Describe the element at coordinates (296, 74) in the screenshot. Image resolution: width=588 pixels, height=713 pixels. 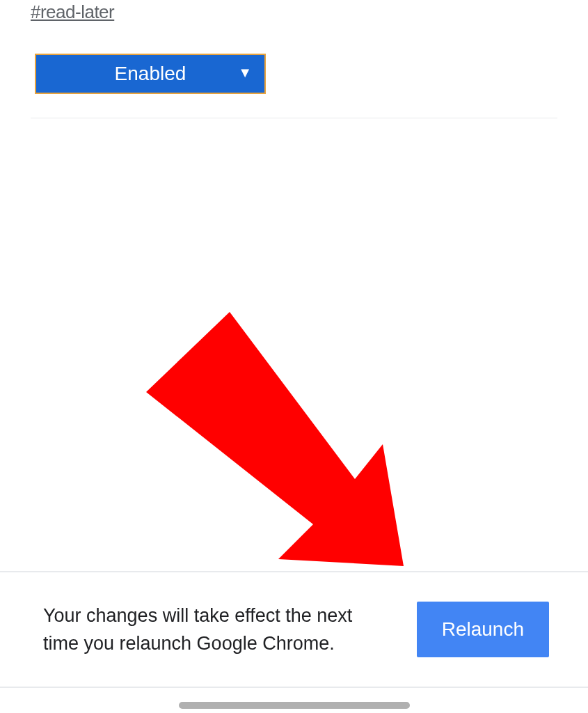
I see `dropdown-wrapper: Enabled ▼` at that location.